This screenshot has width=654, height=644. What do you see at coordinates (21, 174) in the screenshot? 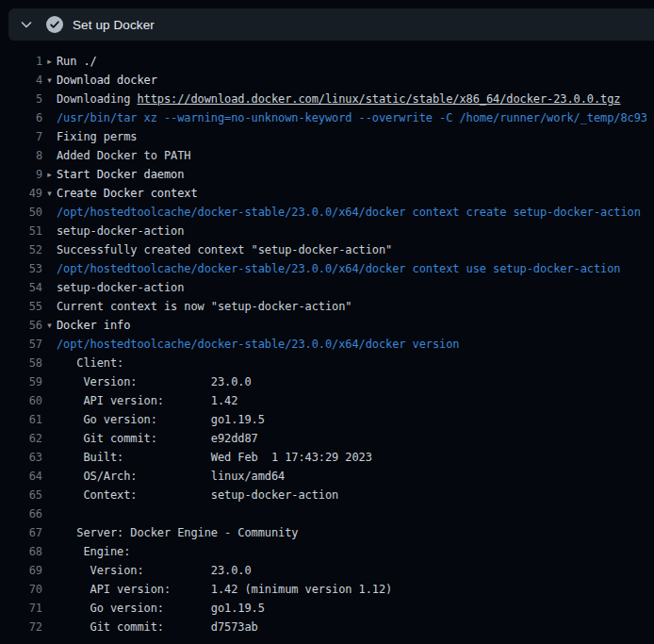
I see `line-number: 9` at bounding box center [21, 174].